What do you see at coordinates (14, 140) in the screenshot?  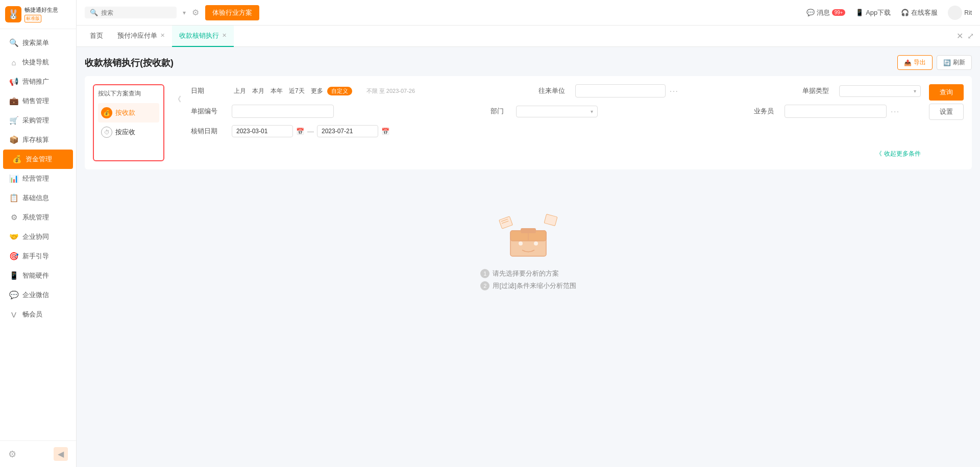 I see `inventory-icon: 📦` at bounding box center [14, 140].